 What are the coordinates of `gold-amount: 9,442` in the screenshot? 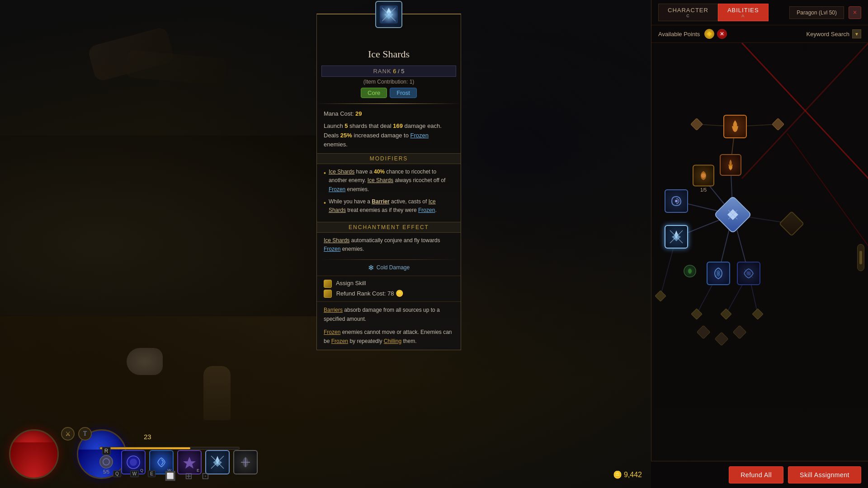 It's located at (633, 474).